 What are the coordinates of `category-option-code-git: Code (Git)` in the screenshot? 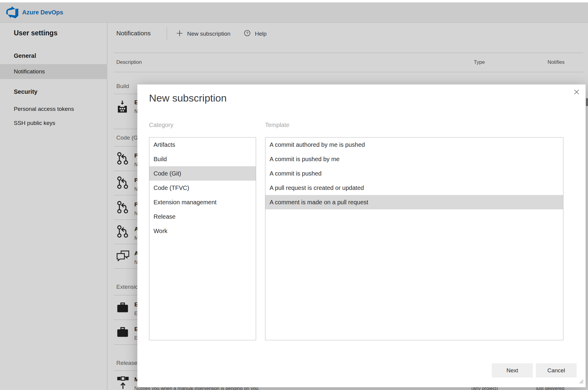 It's located at (203, 173).